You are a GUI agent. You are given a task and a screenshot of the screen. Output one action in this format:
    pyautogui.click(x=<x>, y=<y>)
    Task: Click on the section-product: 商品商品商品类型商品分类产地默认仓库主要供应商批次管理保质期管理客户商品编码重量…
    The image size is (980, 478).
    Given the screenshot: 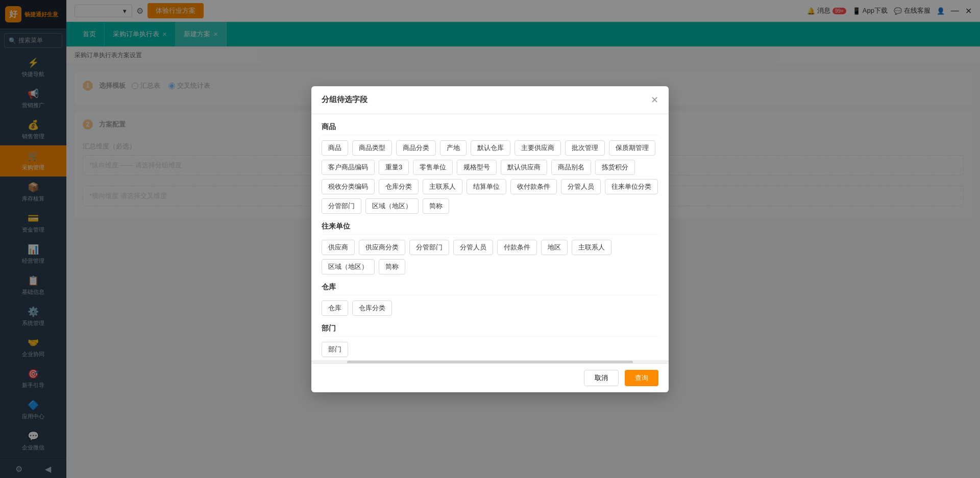 What is the action you would take?
    pyautogui.click(x=490, y=168)
    